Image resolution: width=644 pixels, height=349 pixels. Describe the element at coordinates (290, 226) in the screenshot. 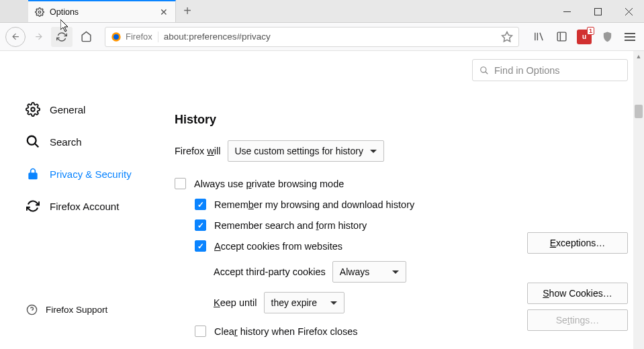

I see `remember-search-label: Remember search and form history` at that location.